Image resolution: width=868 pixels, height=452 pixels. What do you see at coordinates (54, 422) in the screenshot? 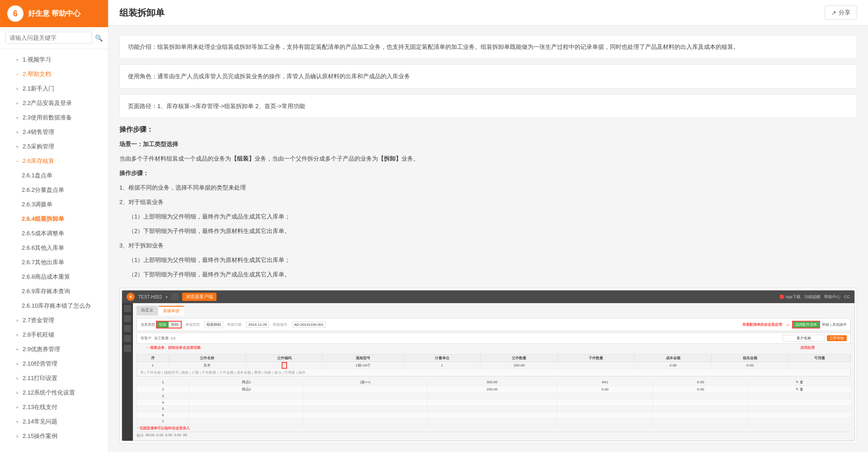
I see `sidebar-item-faq: ＋ 2.14常见问题` at bounding box center [54, 422].